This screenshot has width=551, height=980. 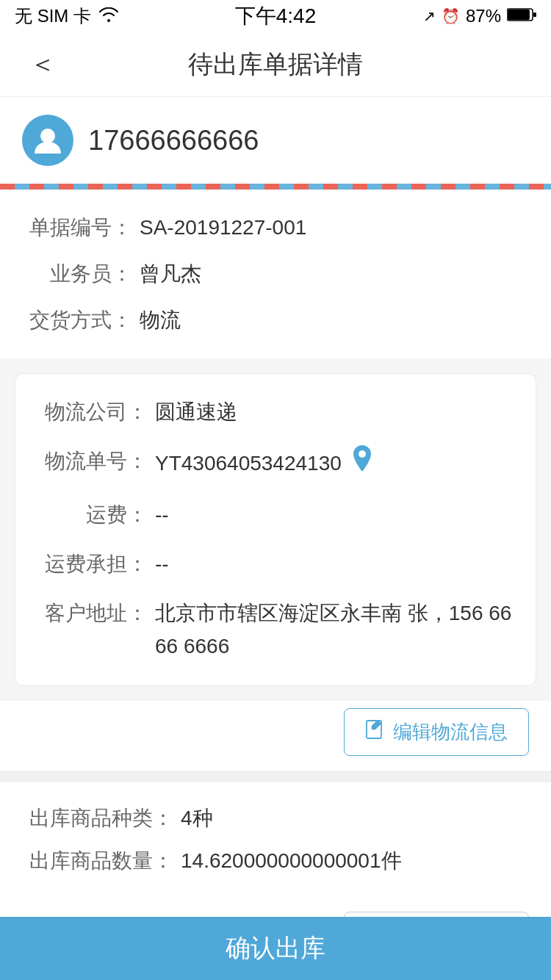 I want to click on logistics-freight-bearer-label: 运费承担：, so click(x=93, y=564).